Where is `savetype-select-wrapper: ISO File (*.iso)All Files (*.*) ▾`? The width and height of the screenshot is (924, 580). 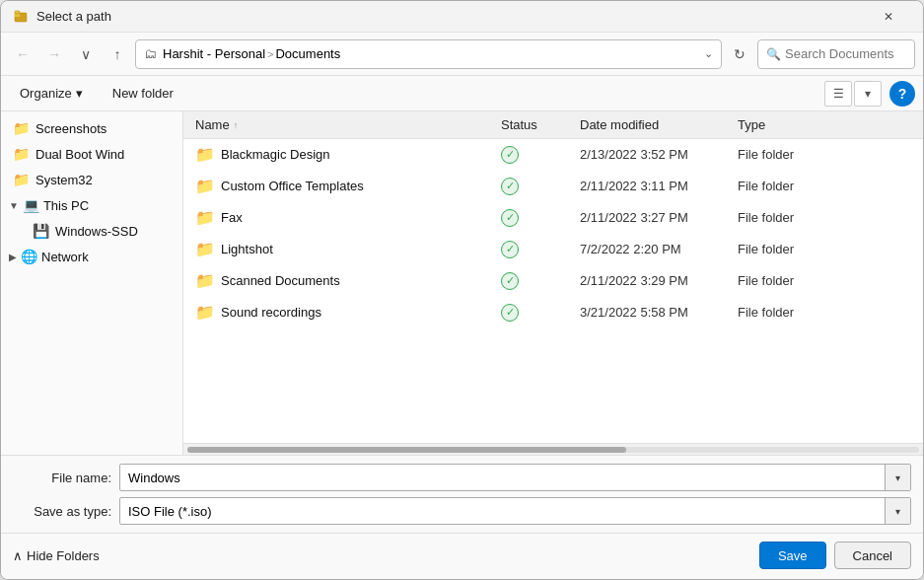
savetype-select-wrapper: ISO File (*.iso)All Files (*.*) ▾ is located at coordinates (515, 511).